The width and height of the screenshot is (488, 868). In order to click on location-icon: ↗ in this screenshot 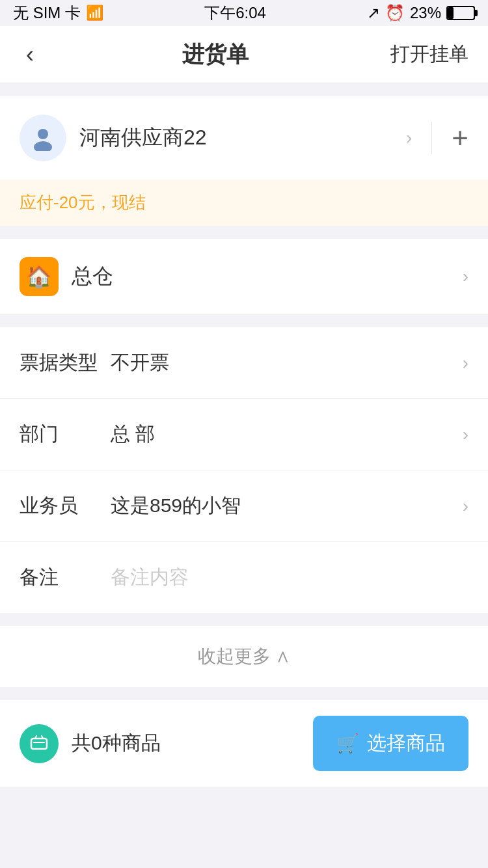, I will do `click(373, 13)`.